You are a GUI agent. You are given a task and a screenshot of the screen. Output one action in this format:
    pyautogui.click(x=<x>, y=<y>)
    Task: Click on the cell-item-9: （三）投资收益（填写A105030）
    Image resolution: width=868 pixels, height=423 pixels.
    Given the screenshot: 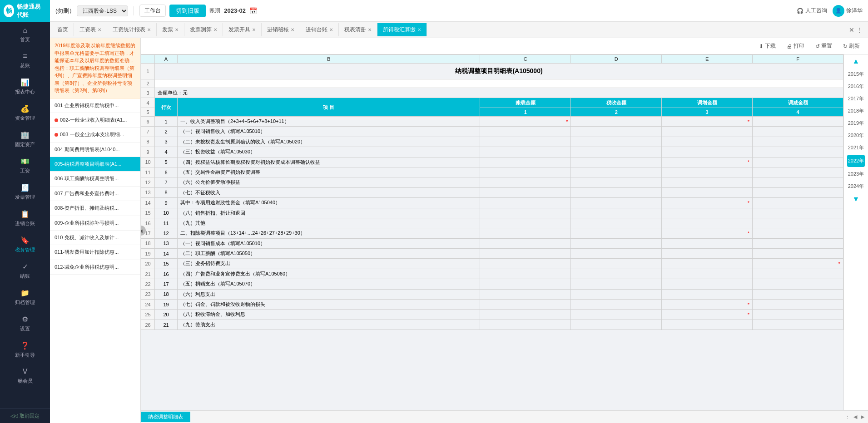 What is the action you would take?
    pyautogui.click(x=329, y=152)
    